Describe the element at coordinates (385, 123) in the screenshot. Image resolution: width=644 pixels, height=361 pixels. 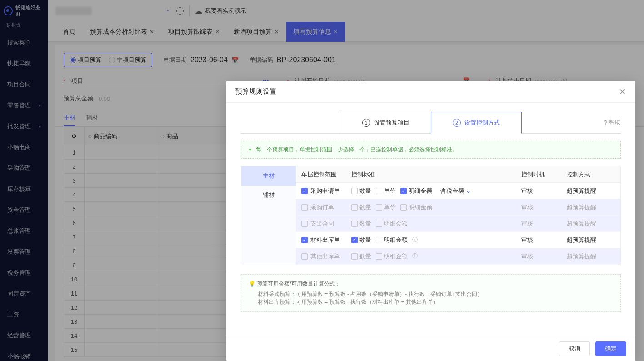
I see `step-1-tab: 1 设置预算项目` at that location.